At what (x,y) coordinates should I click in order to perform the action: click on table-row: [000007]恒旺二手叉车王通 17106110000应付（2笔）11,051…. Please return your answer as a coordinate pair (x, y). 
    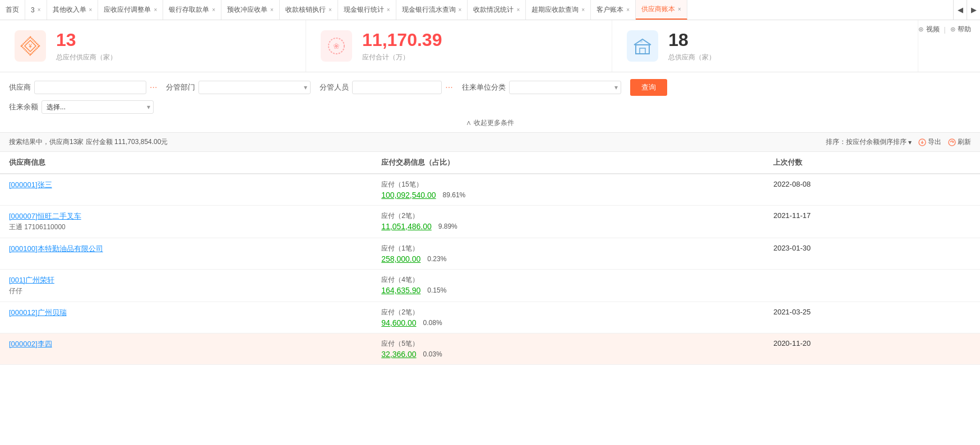
    Looking at the image, I should click on (490, 222).